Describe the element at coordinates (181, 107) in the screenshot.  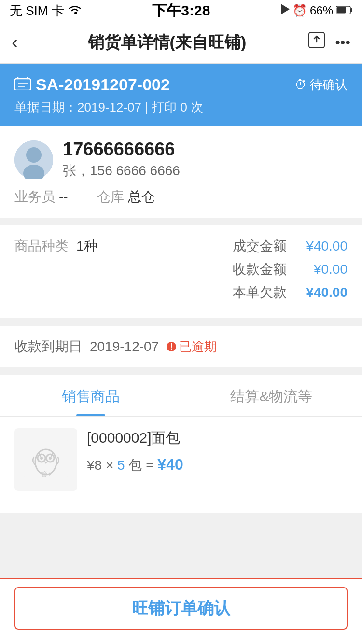
I see `order-date-line: 单据日期：2019-12-07 | 打印 0 次` at that location.